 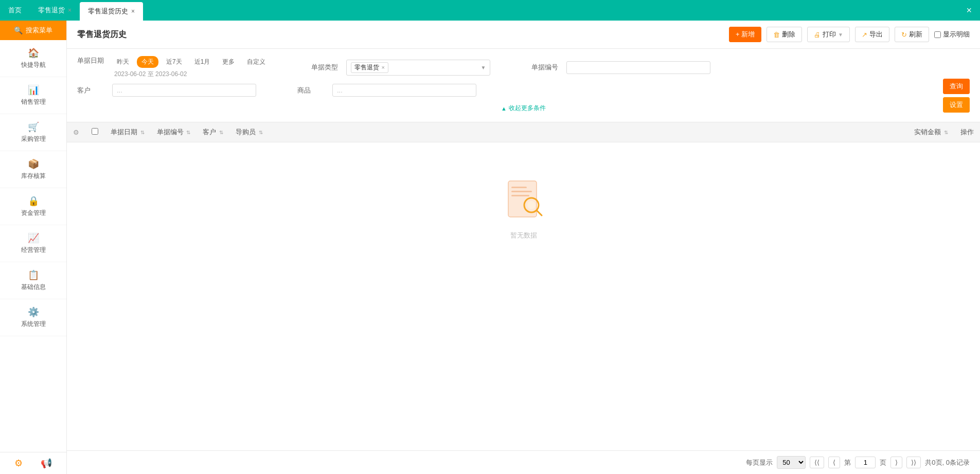 What do you see at coordinates (33, 201) in the screenshot?
I see `finance-icon: 🔒` at bounding box center [33, 201].